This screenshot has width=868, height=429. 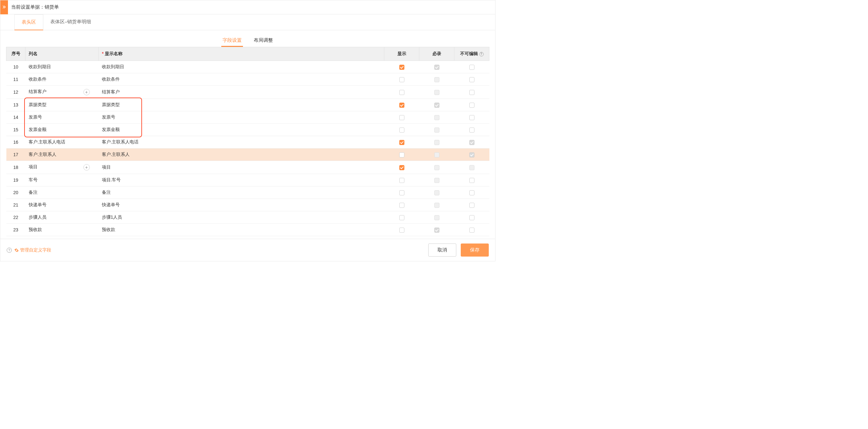 I want to click on table-row: 10收款到期日收款到期日, so click(x=248, y=67).